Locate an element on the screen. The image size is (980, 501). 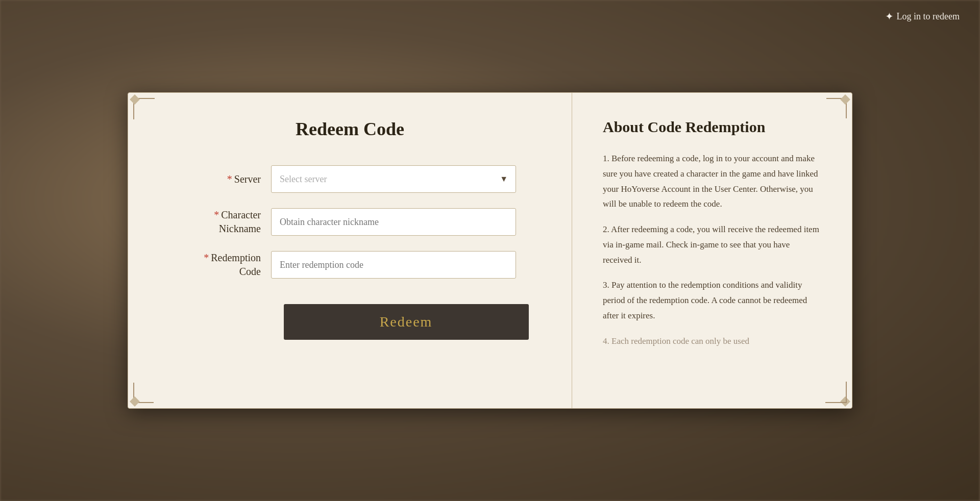
redeem-button: Redeem is located at coordinates (406, 322).